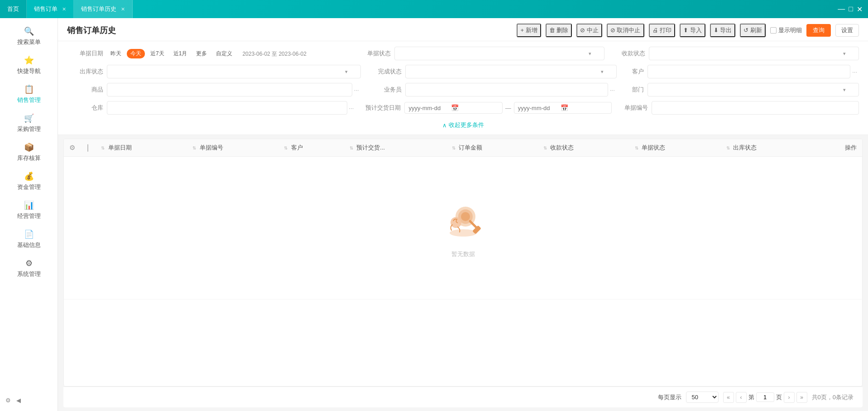 The width and height of the screenshot is (868, 411). I want to click on tab-sales-order-close: ✕, so click(64, 9).